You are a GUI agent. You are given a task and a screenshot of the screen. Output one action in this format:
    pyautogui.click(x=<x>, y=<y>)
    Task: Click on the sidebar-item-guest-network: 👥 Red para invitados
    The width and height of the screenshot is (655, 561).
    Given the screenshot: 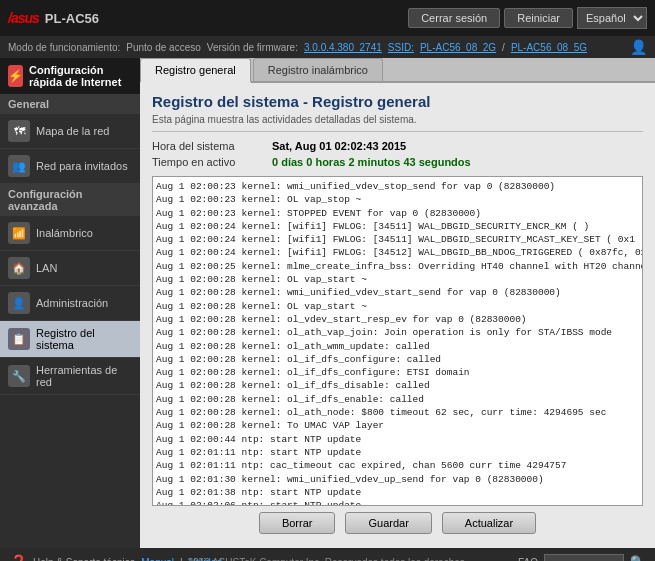 What is the action you would take?
    pyautogui.click(x=70, y=166)
    